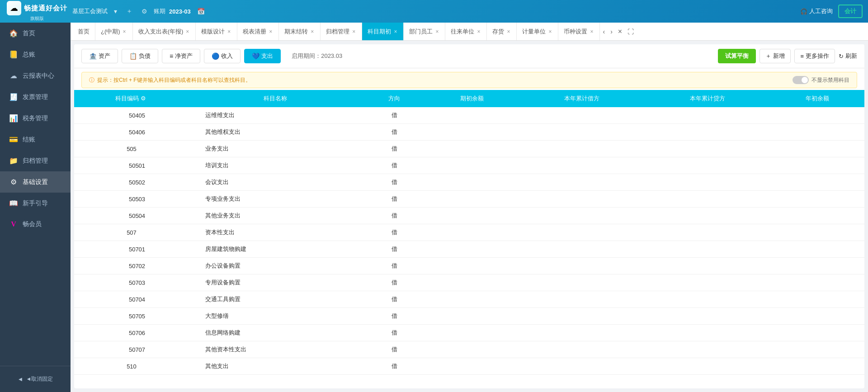 The height and width of the screenshot is (392, 868). Describe the element at coordinates (143, 99) in the screenshot. I see `col-settings-icon: ⚙` at that location.